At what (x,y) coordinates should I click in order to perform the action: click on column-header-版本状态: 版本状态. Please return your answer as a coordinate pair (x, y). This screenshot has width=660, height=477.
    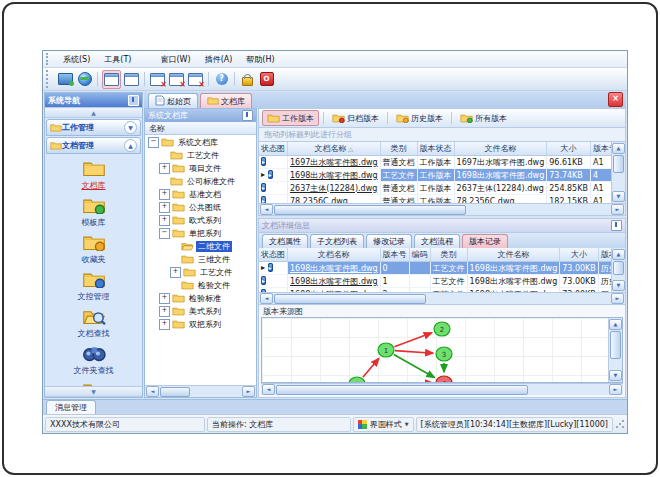
    Looking at the image, I should click on (436, 149).